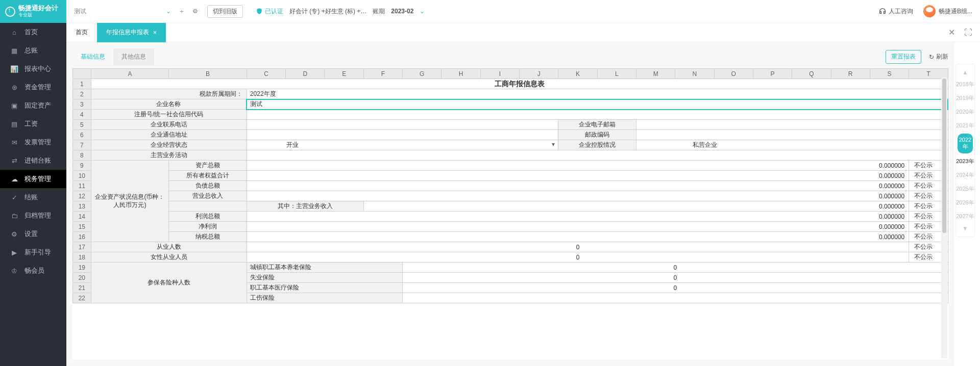  What do you see at coordinates (951, 33) in the screenshot?
I see `close-all-tabs-icon: ✕` at bounding box center [951, 33].